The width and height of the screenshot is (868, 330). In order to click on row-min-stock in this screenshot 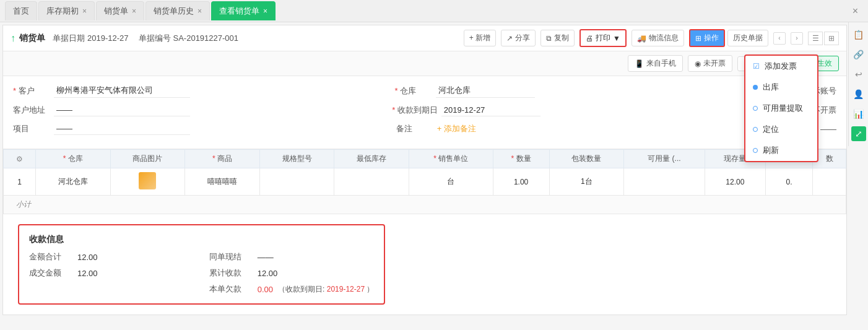, I will do `click(371, 182)`.